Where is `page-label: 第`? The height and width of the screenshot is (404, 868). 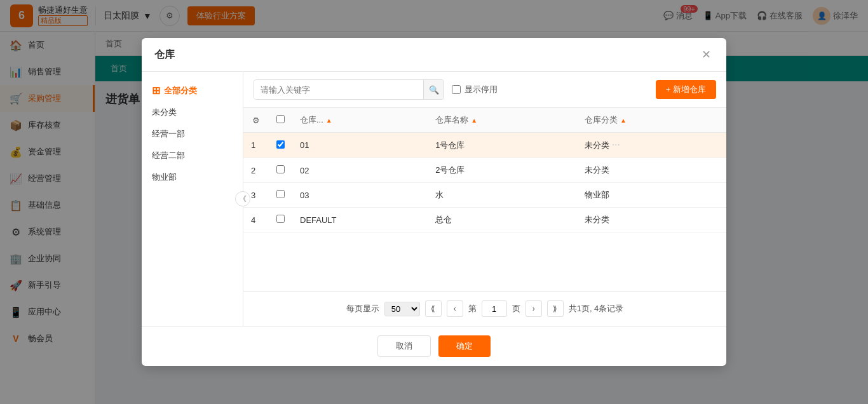
page-label: 第 is located at coordinates (473, 309).